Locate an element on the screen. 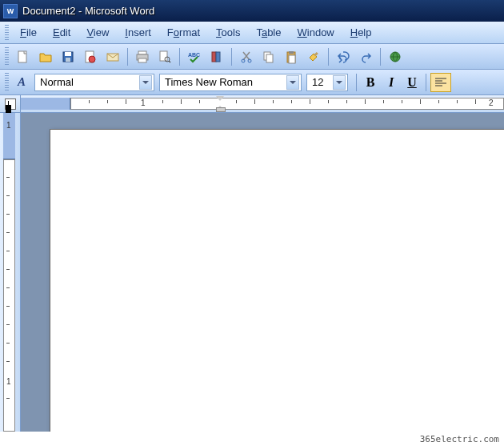  menu-file: File is located at coordinates (29, 32).